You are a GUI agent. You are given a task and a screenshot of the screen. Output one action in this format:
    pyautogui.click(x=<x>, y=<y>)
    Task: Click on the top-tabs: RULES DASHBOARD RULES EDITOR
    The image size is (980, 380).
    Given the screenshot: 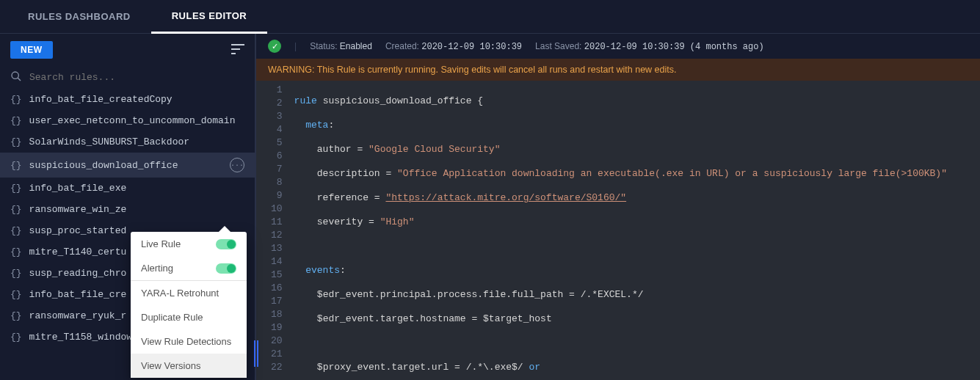 What is the action you would take?
    pyautogui.click(x=490, y=17)
    